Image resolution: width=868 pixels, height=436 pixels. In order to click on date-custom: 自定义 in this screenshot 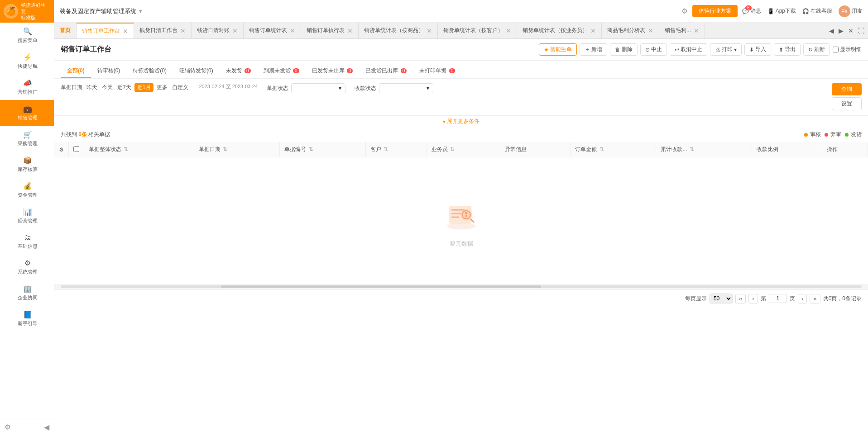, I will do `click(180, 88)`.